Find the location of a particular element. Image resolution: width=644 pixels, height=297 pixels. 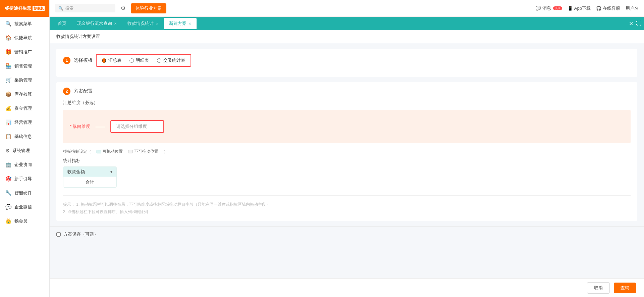

enterprise-icon: 🏢 is located at coordinates (9, 165).